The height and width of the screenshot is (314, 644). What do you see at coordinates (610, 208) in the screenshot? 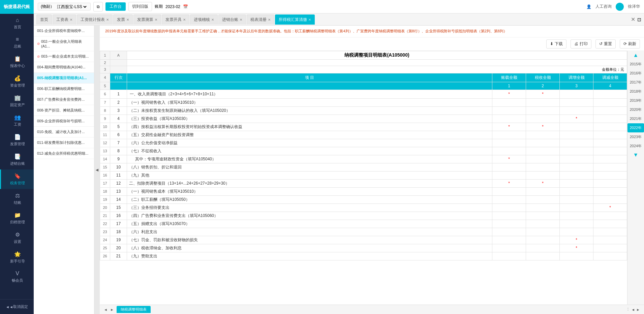
I see `reduce-cell: *` at bounding box center [610, 208].